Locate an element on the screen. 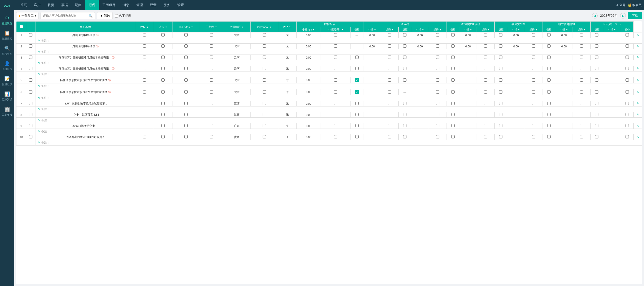 The width and height of the screenshot is (644, 286). sidebar-item-baoshuichaxun: 🔍 报税查询 is located at coordinates (7, 51).